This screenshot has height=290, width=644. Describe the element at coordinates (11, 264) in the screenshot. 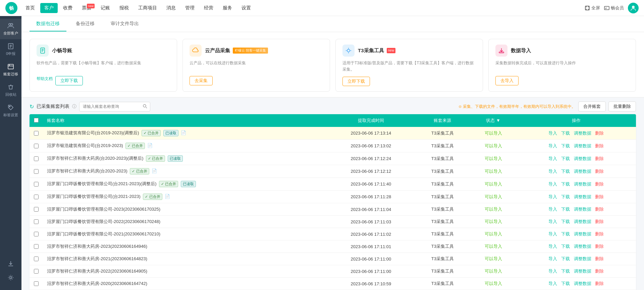

I see `sidebar-item-download` at that location.